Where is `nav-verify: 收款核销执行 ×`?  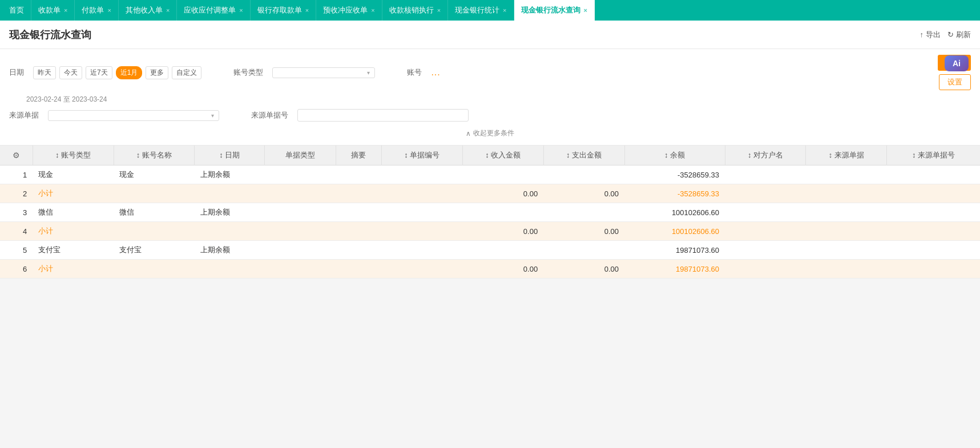
nav-verify: 收款核销执行 × is located at coordinates (416, 10).